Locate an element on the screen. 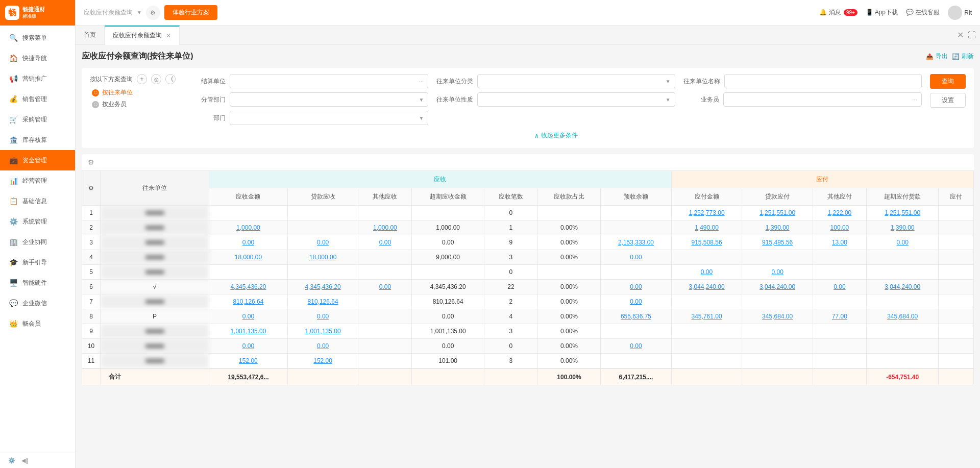  cell-pay-amount: 345,761.00 is located at coordinates (706, 316).